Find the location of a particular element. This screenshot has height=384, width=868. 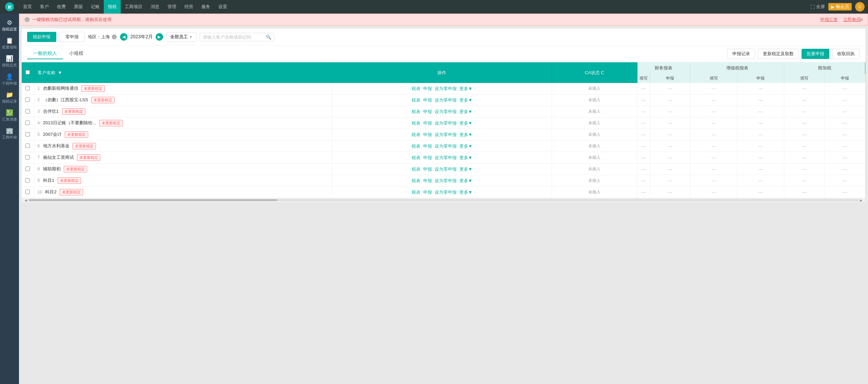

fullscreen-button: ⛶ 全屏 is located at coordinates (818, 7).